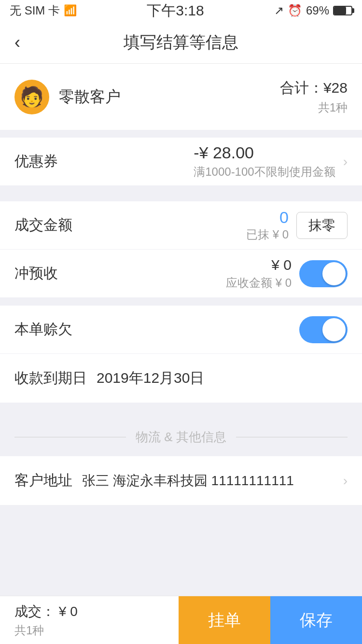 The height and width of the screenshot is (644, 362). What do you see at coordinates (175, 11) in the screenshot?
I see `status-time: 下午3:18` at bounding box center [175, 11].